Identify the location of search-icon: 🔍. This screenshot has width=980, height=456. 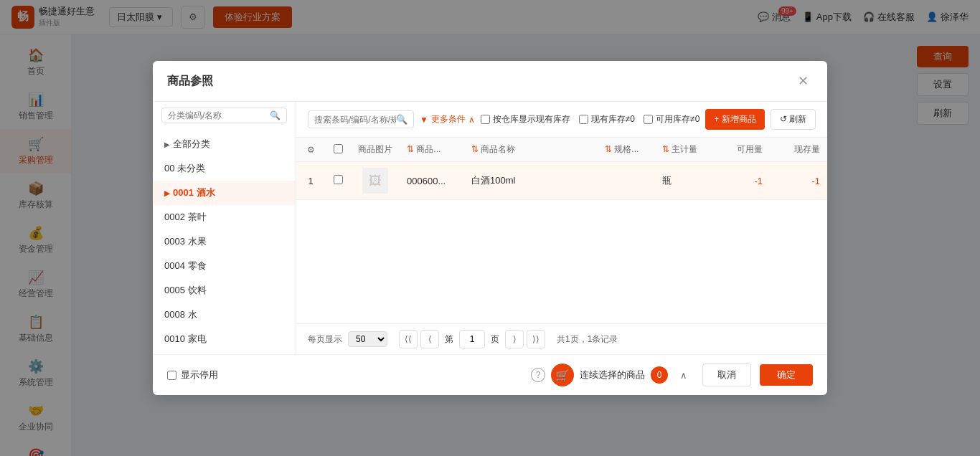
(402, 119).